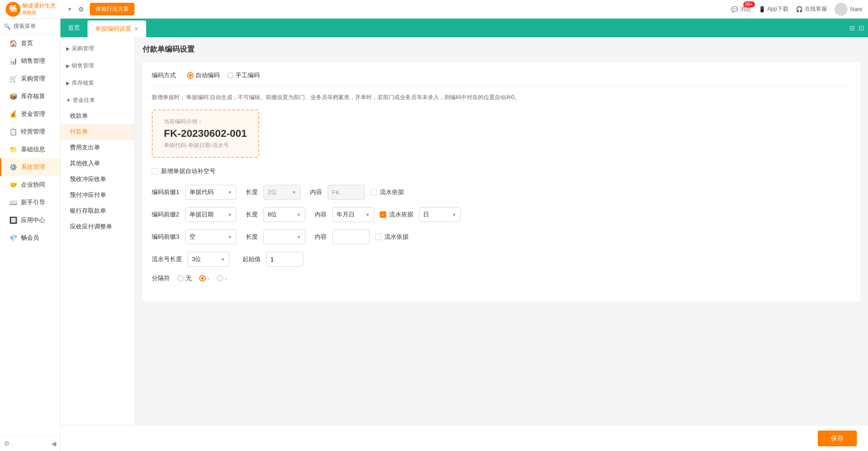 This screenshot has width=868, height=451. I want to click on page-title: 付款单编码设置, so click(502, 49).